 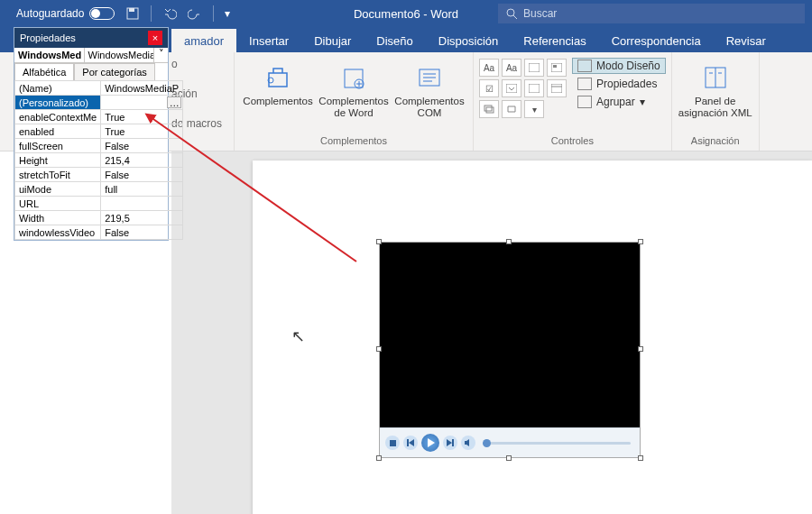 What do you see at coordinates (58, 189) in the screenshot?
I see `property-name: uiMode` at bounding box center [58, 189].